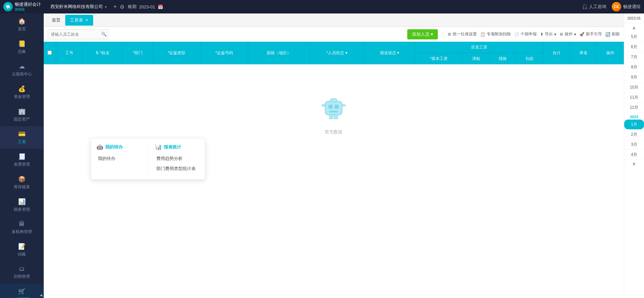 The width and height of the screenshot is (644, 298). What do you see at coordinates (22, 255) in the screenshot?
I see `sidebar-label-account: 结账` at bounding box center [22, 255].